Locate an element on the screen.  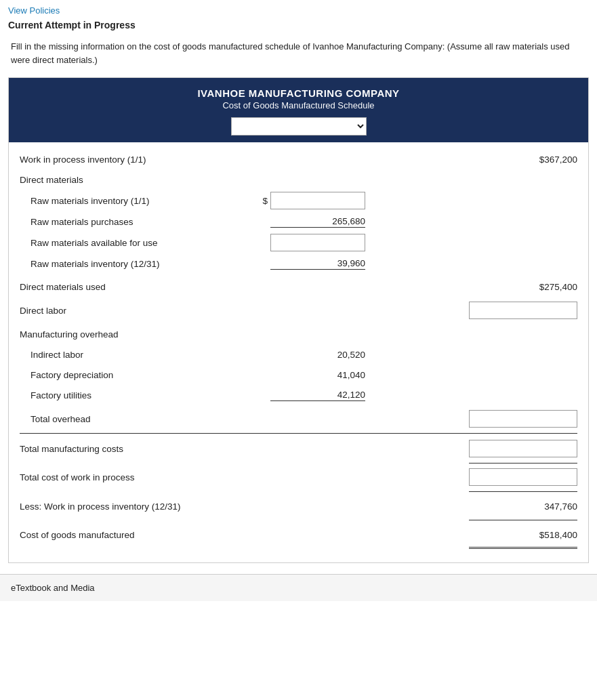
direct-labor-label: Direct labor is located at coordinates (121, 310).